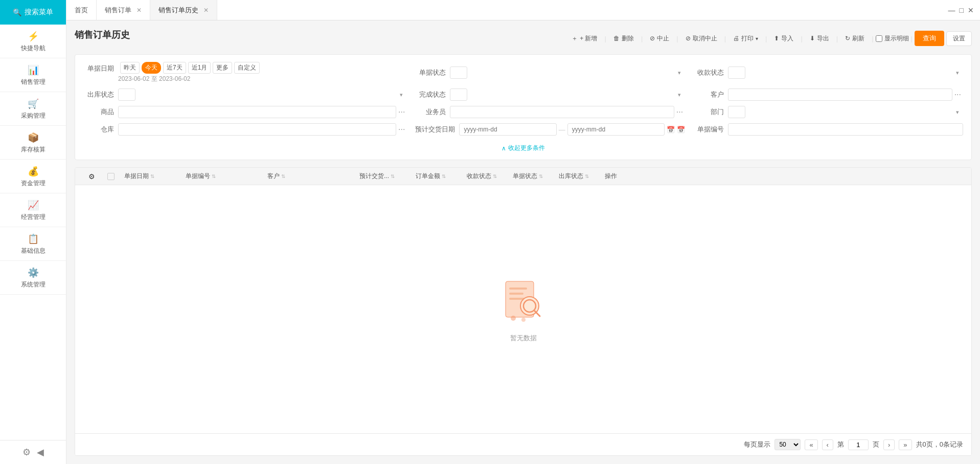 The image size is (980, 464). I want to click on col-header-num: 单据编号 ⇅, so click(222, 176).